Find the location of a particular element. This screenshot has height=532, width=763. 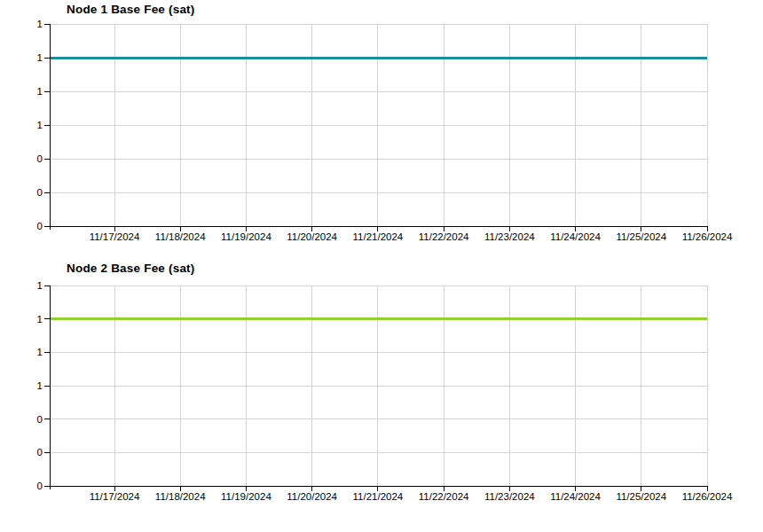

node2-chart-title: Node 2 Base Fee (sat) is located at coordinates (131, 268).